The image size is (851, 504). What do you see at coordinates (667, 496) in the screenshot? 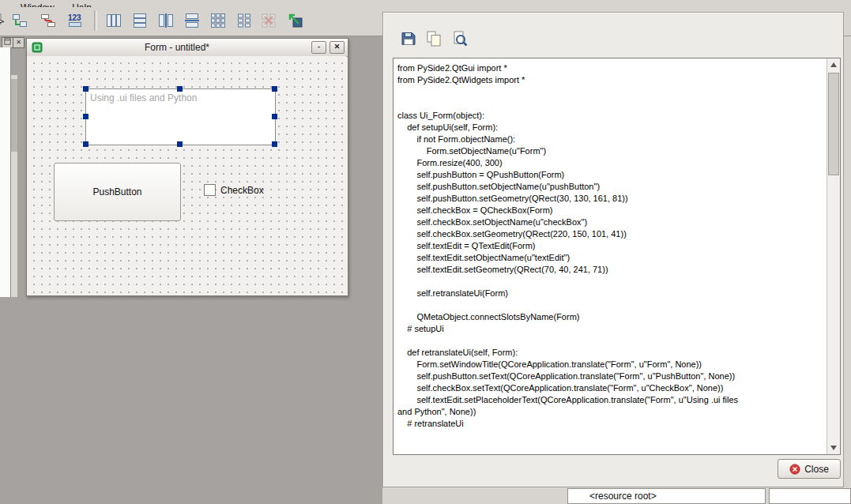
I see `resource-browser-pane: <resource root>` at bounding box center [667, 496].